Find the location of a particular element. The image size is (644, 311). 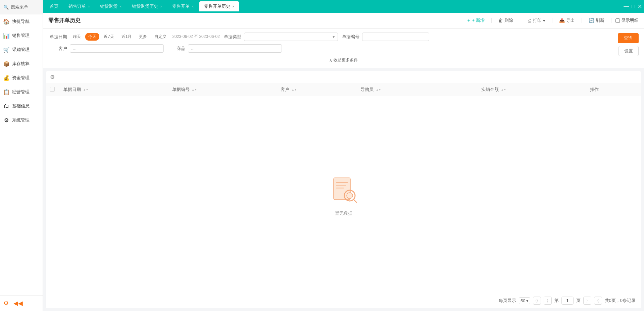

bottom-gear-icon: ⚙ is located at coordinates (6, 303).